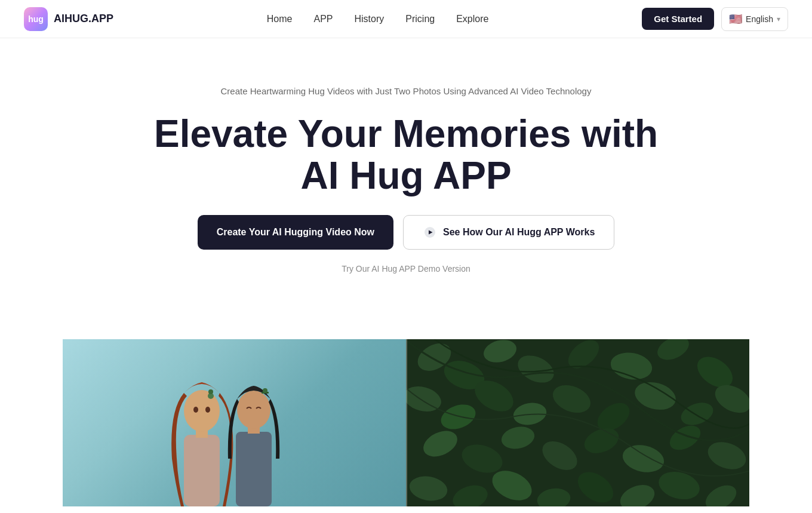 This screenshot has width=812, height=513. Describe the element at coordinates (519, 232) in the screenshot. I see `see-how-label: See How Our AI Hugg APP Works` at that location.